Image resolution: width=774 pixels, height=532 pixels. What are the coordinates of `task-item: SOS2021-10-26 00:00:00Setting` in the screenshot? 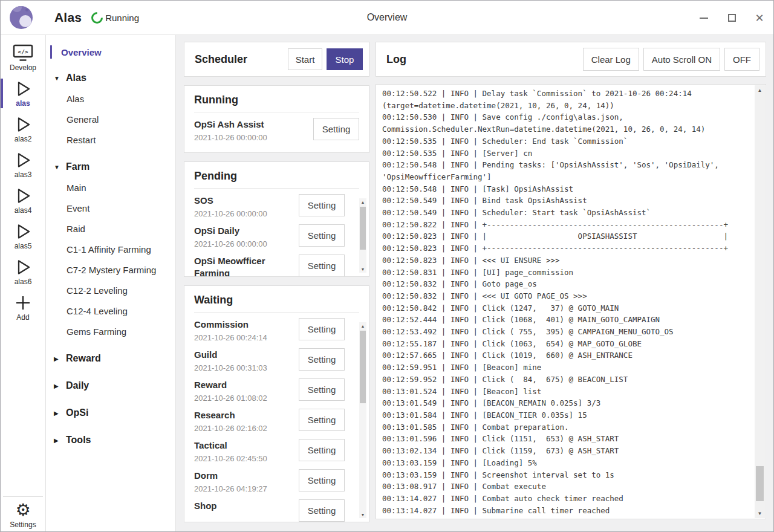 It's located at (277, 209).